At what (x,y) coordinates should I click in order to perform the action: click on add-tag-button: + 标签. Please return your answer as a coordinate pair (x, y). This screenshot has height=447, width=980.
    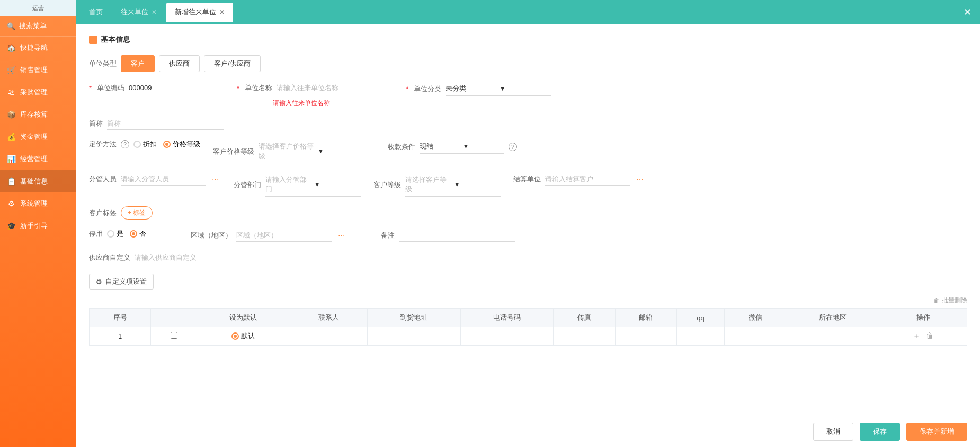
    Looking at the image, I should click on (137, 213).